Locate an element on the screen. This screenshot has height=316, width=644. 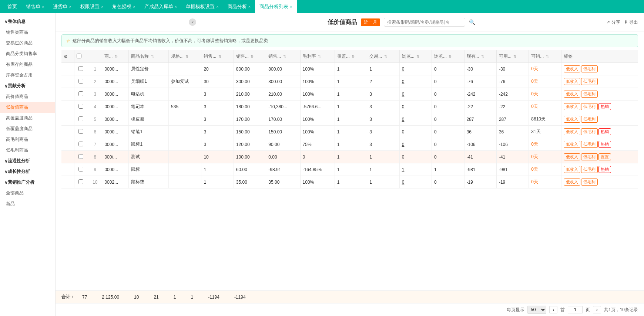
nav-roles: 角色授权 × is located at coordinates (124, 7).